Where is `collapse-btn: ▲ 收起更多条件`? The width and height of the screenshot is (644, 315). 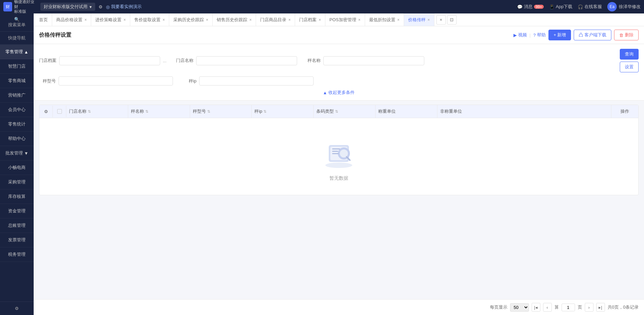 collapse-btn: ▲ 收起更多条件 is located at coordinates (339, 93).